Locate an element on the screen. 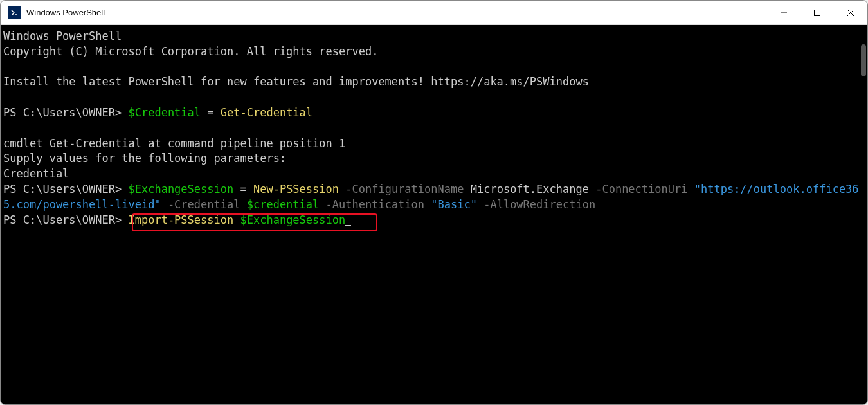 The width and height of the screenshot is (868, 405). param-text: -Credential is located at coordinates (204, 204).